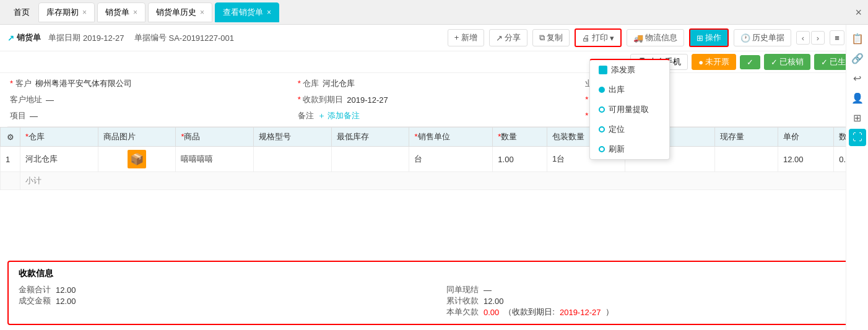 This screenshot has height=330, width=868. I want to click on deal-row: 成交金额 12.00, so click(220, 301).